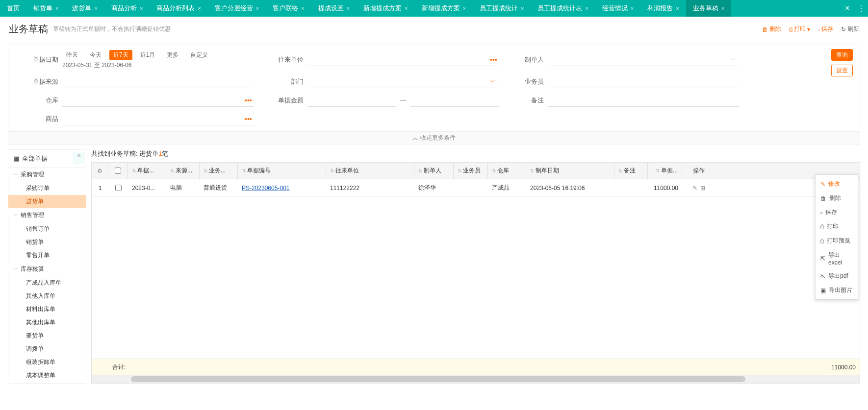 The width and height of the screenshot is (868, 410). Describe the element at coordinates (266, 188) in the screenshot. I see `cell-no-link: PS-20230605-001` at that location.